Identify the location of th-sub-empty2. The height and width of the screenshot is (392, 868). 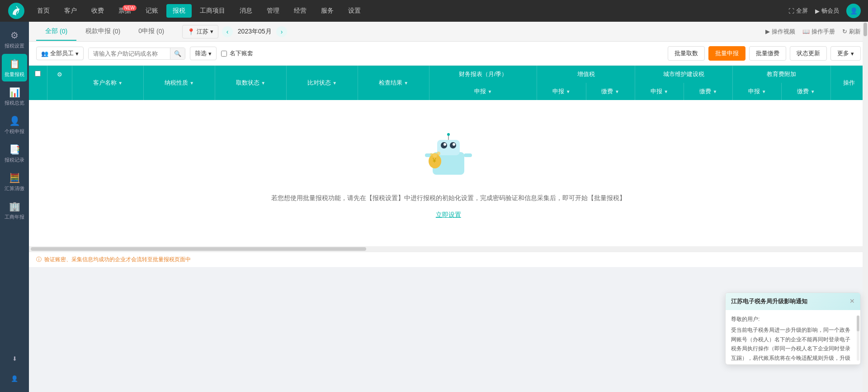
(60, 91).